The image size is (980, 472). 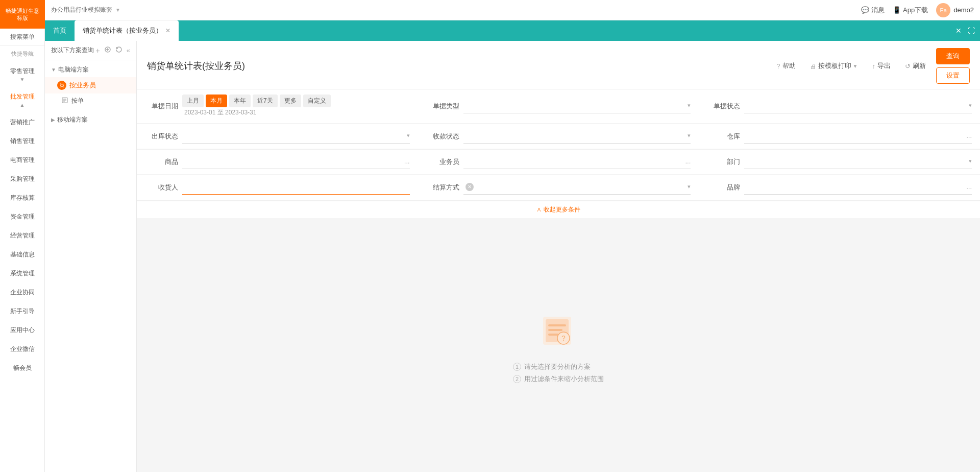 I want to click on this-month-btn: 本月, so click(x=216, y=101).